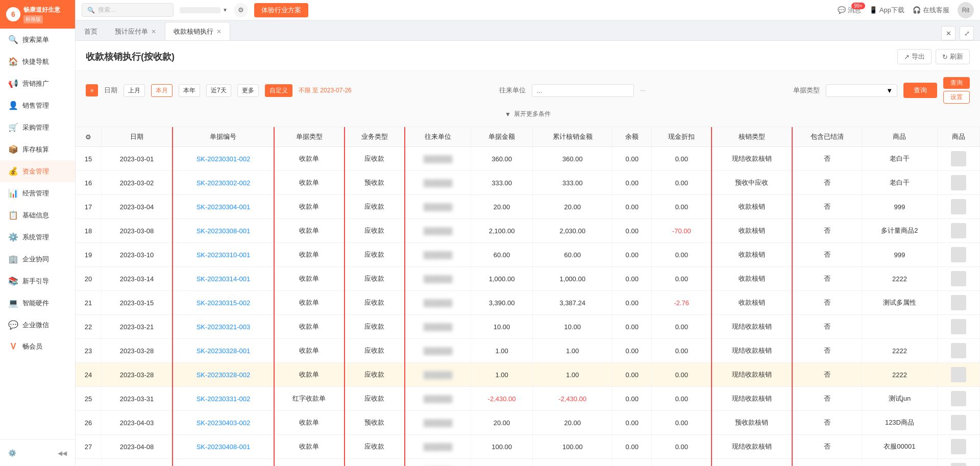  What do you see at coordinates (281, 10) in the screenshot?
I see `solution-button: 体验行业方案` at bounding box center [281, 10].